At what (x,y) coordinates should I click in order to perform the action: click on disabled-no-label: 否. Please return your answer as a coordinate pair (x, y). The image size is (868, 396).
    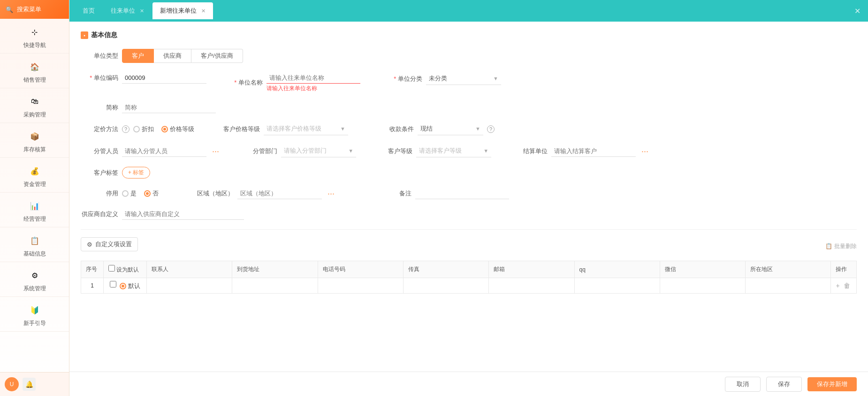
    Looking at the image, I should click on (156, 194).